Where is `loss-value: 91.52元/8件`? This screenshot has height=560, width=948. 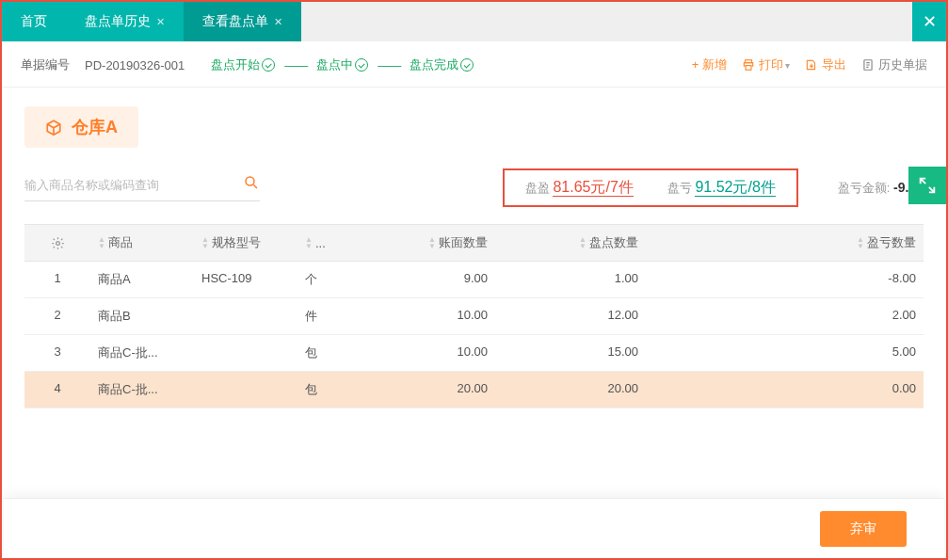 loss-value: 91.52元/8件 is located at coordinates (734, 188).